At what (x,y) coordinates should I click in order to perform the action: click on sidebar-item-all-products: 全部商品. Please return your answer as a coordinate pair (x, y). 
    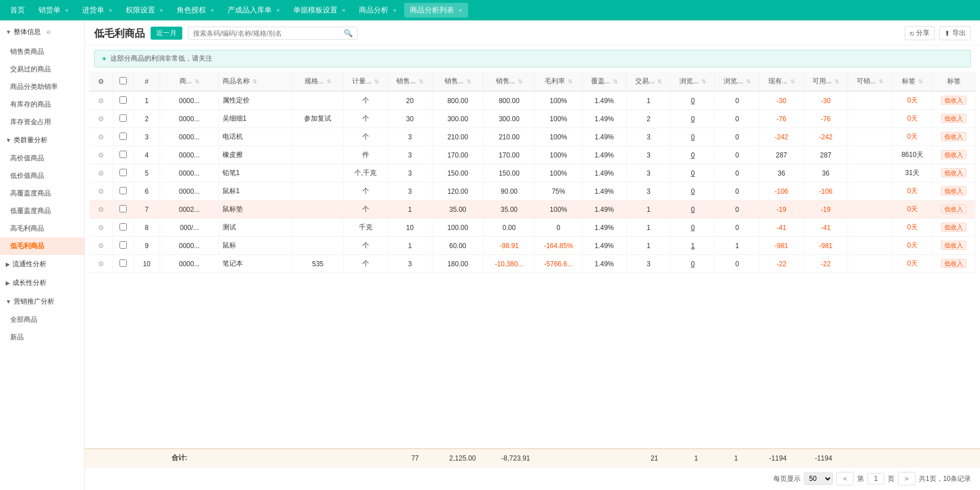
    Looking at the image, I should click on (42, 319).